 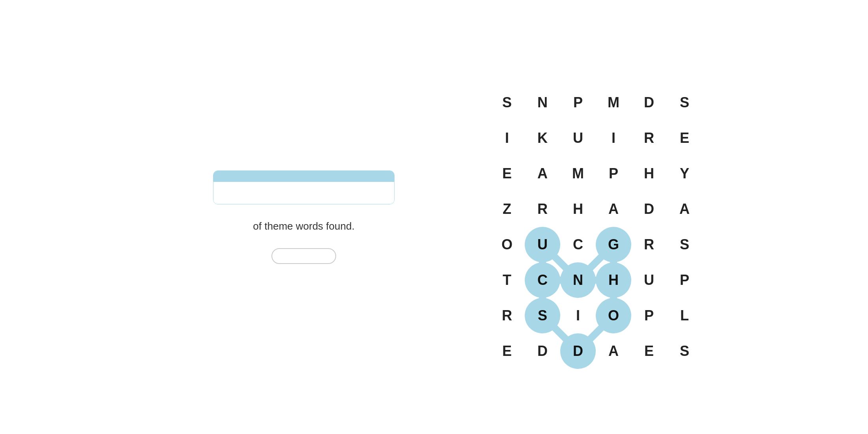 I want to click on grid-cell: K, so click(x=542, y=138).